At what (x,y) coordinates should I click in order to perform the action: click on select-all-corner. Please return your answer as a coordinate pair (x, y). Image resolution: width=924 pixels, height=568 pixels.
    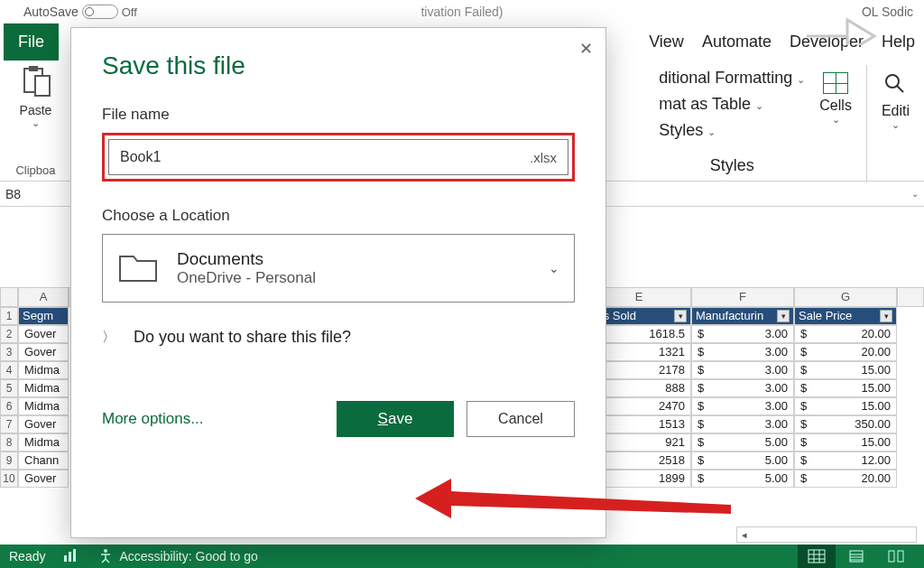
    Looking at the image, I should click on (9, 297).